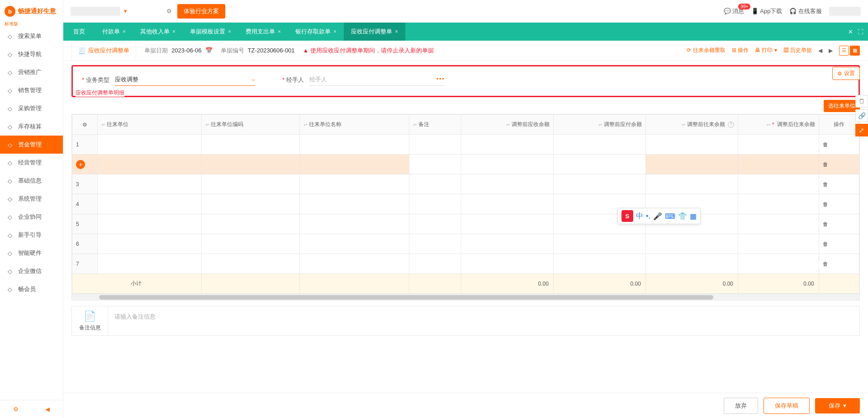 This screenshot has height=418, width=868. I want to click on settings-icon: ⚙, so click(16, 409).